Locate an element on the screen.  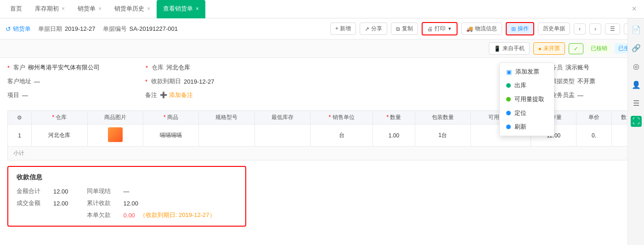
col-unit: * 销售单位 is located at coordinates (341, 118).